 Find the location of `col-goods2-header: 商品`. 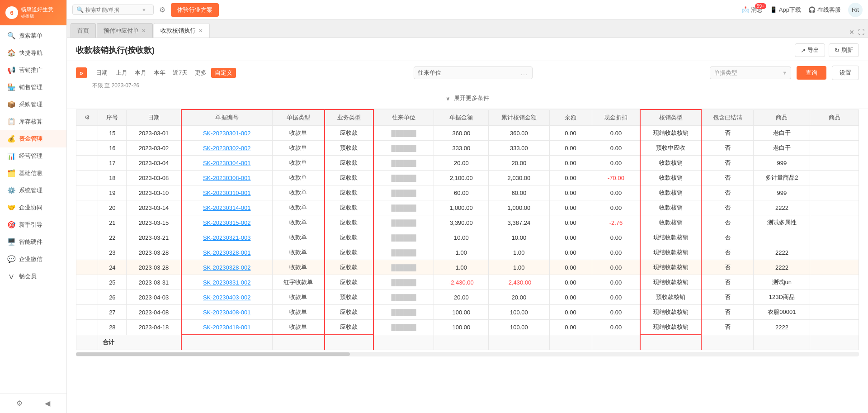

col-goods2-header: 商品 is located at coordinates (835, 118).